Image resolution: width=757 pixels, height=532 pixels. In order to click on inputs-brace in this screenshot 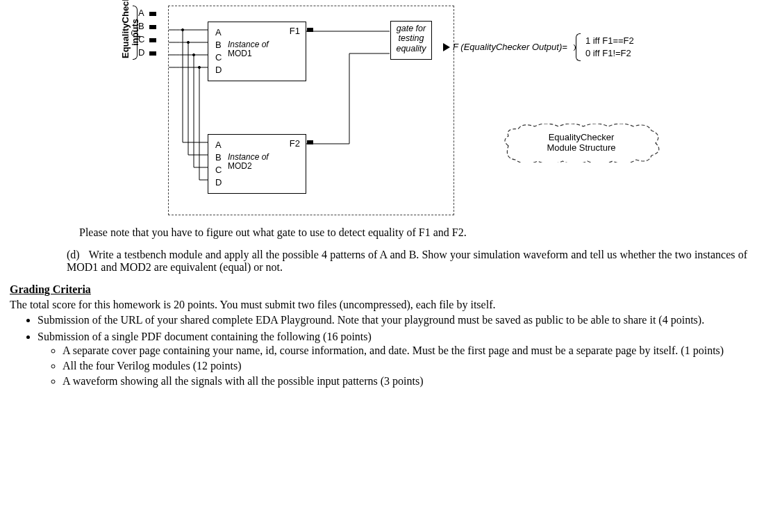, I will do `click(135, 33)`.